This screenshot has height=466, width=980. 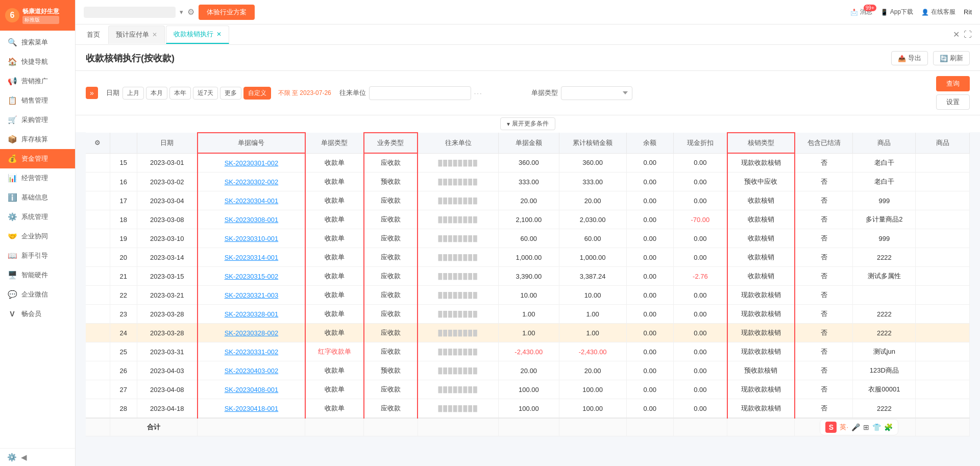 I want to click on tab-collection: 收款核销执行 ✕, so click(x=198, y=35).